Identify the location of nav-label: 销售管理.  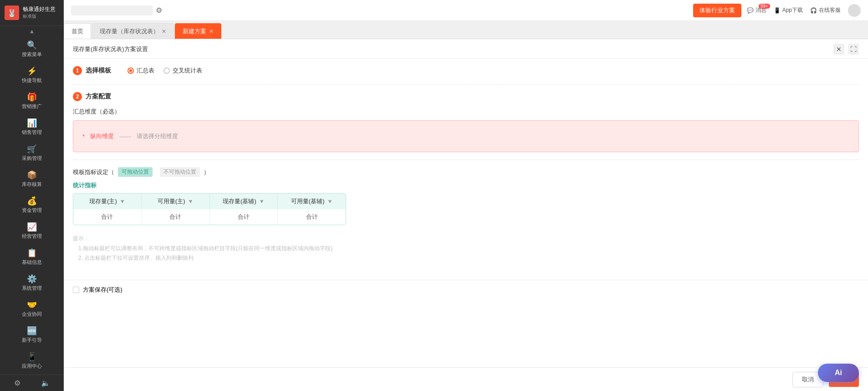
(32, 132).